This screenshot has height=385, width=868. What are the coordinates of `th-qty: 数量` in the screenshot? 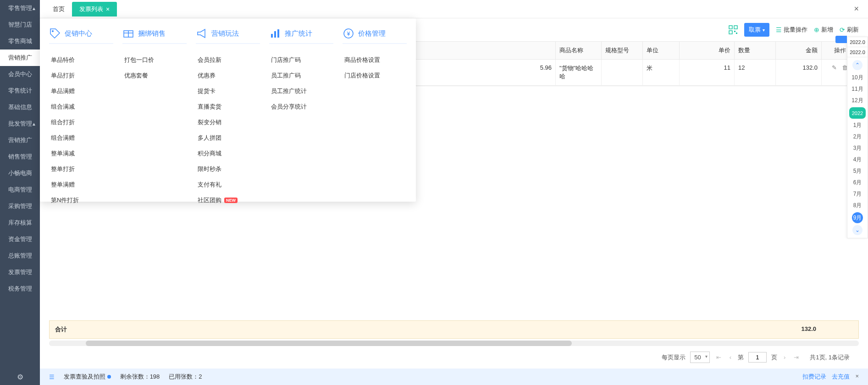 It's located at (755, 50).